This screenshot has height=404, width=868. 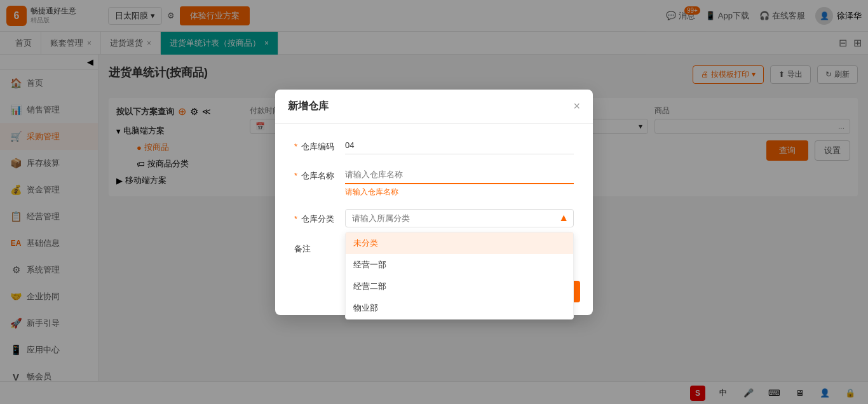 I want to click on category-label: * 仓库分类, so click(x=320, y=217).